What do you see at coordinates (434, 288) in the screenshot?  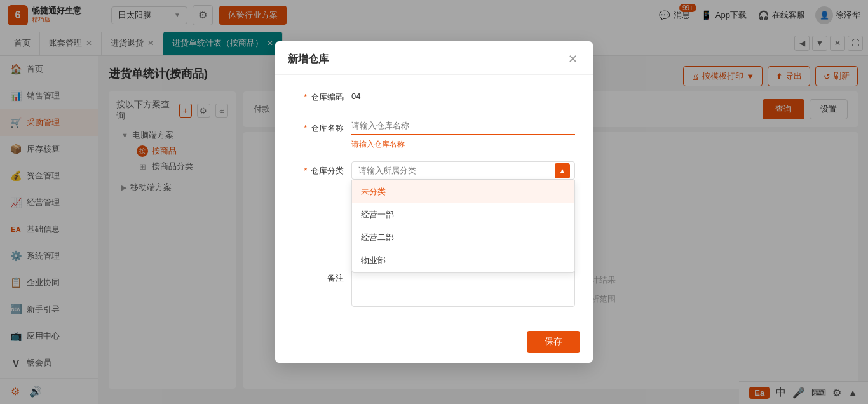 I see `form-row-remark: 备注` at bounding box center [434, 288].